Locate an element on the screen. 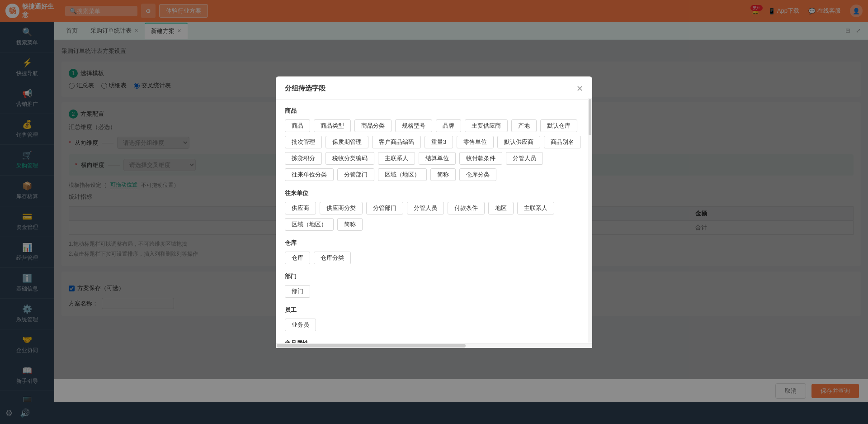  field-section-title: 仓库 is located at coordinates (434, 243).